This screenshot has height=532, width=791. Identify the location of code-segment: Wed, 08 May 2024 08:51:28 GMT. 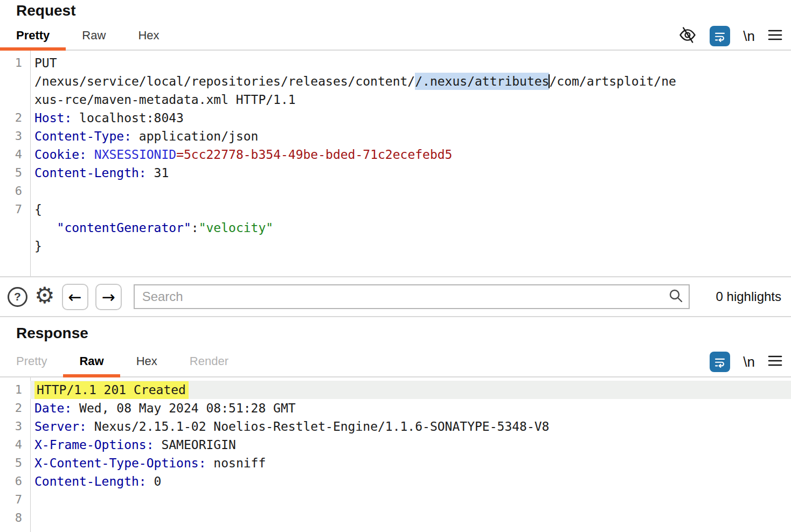
(183, 408).